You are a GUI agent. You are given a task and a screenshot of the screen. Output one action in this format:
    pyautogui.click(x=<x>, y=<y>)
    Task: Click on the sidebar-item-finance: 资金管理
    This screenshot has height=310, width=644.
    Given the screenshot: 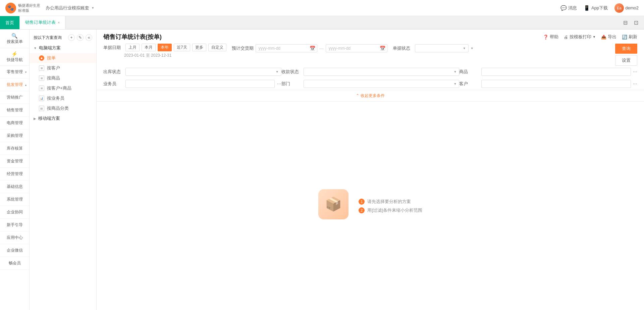 What is the action you would take?
    pyautogui.click(x=15, y=161)
    